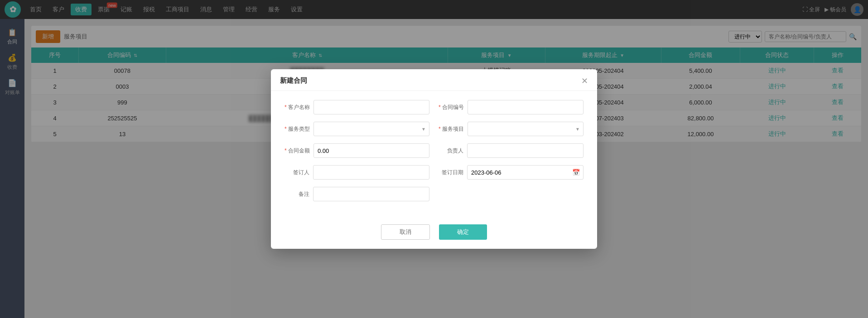  What do you see at coordinates (451, 108) in the screenshot?
I see `contract-no-label: 合同编号` at bounding box center [451, 108].